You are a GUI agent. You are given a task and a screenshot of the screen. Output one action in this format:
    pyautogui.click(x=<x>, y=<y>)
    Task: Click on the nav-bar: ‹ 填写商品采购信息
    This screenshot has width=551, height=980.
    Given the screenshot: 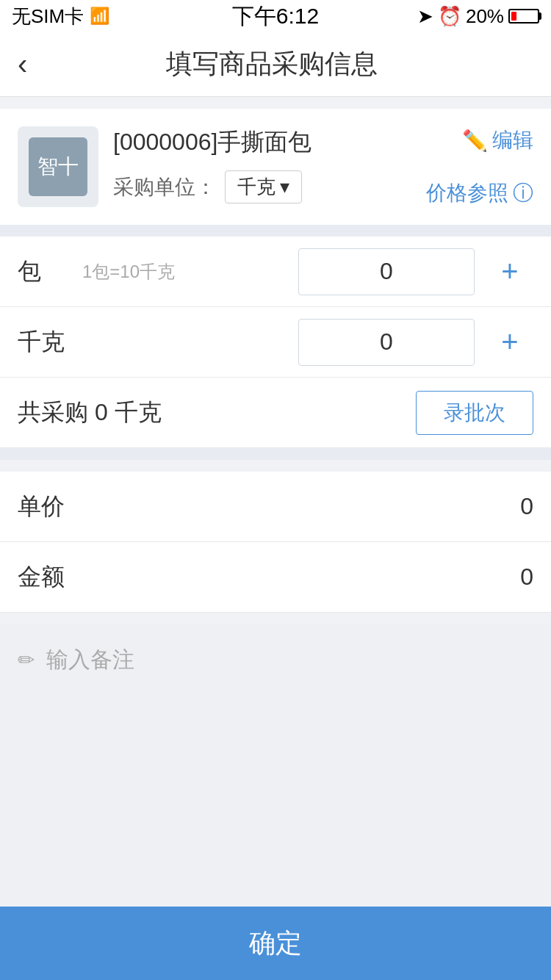 What is the action you would take?
    pyautogui.click(x=276, y=65)
    